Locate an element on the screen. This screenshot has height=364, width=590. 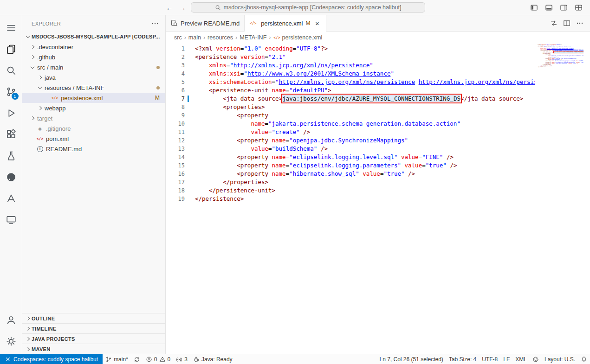
code-line: 11value="create" /> is located at coordinates (350, 132).